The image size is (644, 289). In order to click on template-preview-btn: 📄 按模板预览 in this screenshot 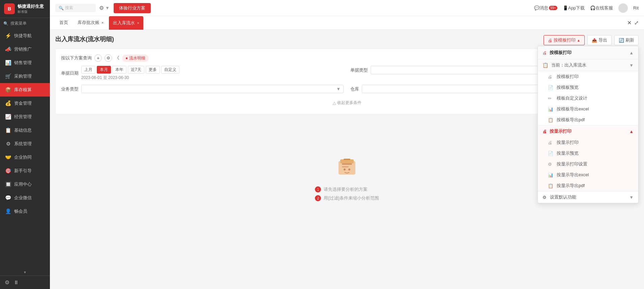, I will do `click(588, 87)`.